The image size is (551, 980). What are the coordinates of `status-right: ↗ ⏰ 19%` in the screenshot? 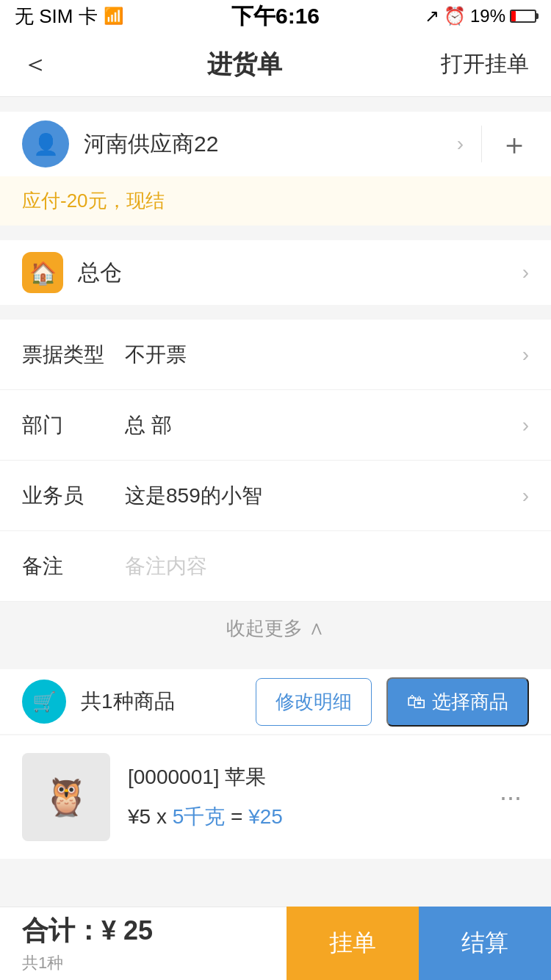 It's located at (480, 16).